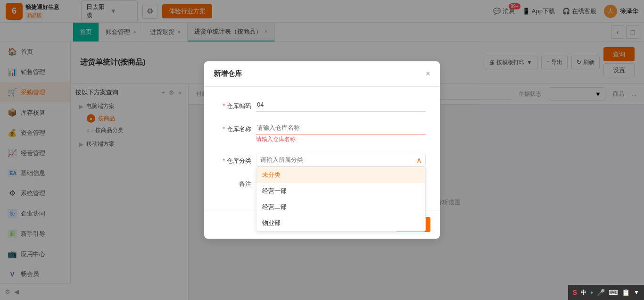  I want to click on lang-icon: 中, so click(584, 292).